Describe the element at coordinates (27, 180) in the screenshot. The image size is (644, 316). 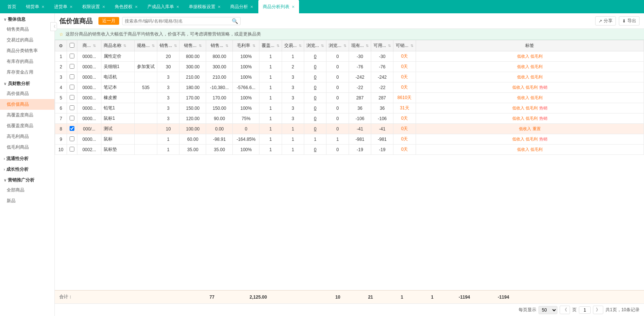
I see `sidebar-group-marketing: ∨ 营销推广分析` at that location.